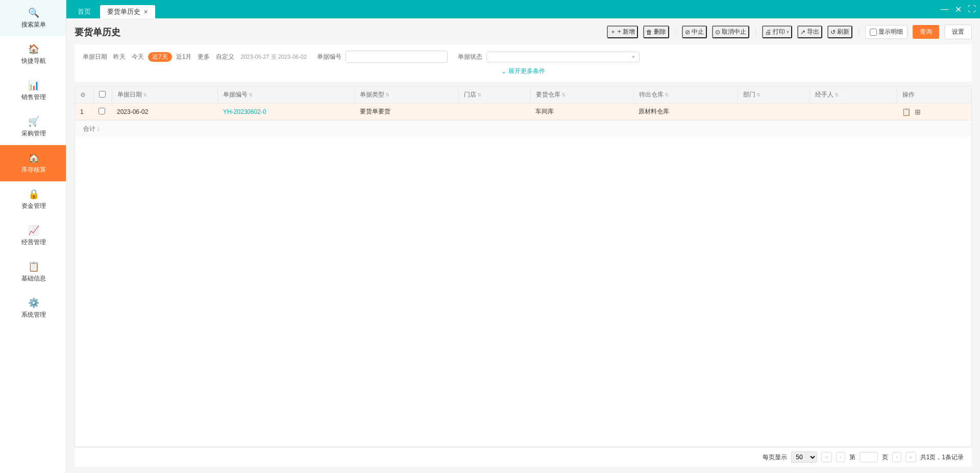 The height and width of the screenshot is (473, 980). I want to click on close-icon: ✕, so click(959, 9).